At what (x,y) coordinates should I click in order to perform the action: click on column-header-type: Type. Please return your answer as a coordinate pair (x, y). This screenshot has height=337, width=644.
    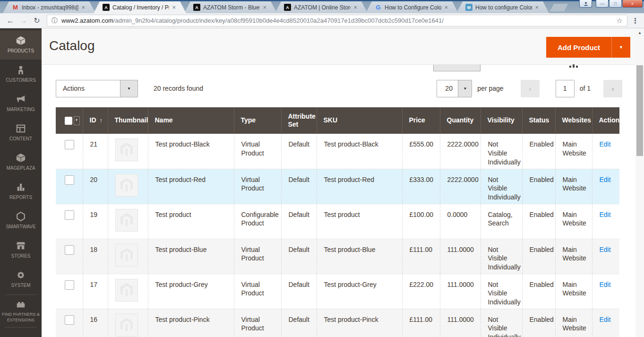
    Looking at the image, I should click on (258, 121).